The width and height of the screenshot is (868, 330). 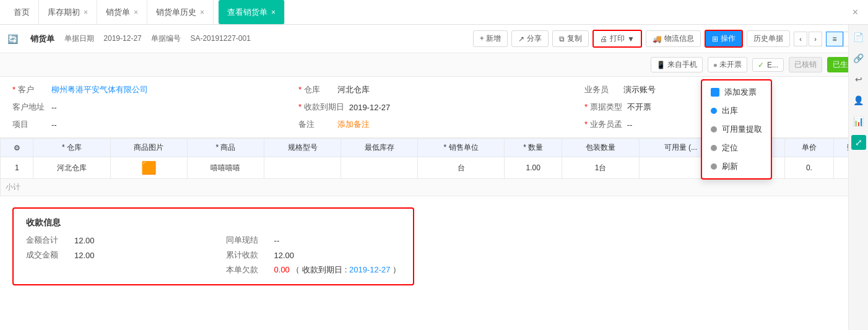 What do you see at coordinates (161, 38) in the screenshot?
I see `doc-meta: 单据日期 2019-12-27 单据编号 SA-20191227-001` at bounding box center [161, 38].